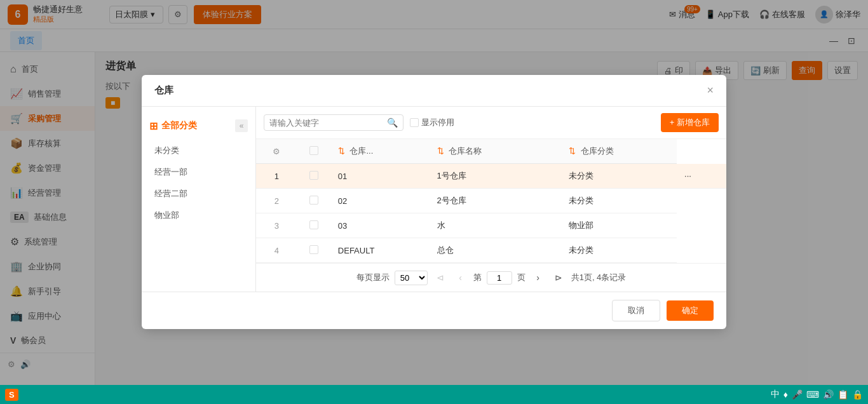 Image resolution: width=868 pixels, height=404 pixels. Describe the element at coordinates (702, 177) in the screenshot. I see `cell-actions: ···` at that location.